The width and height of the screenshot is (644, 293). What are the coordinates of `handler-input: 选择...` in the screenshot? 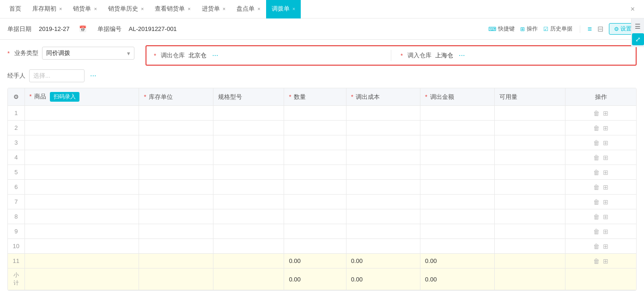 It's located at (57, 76).